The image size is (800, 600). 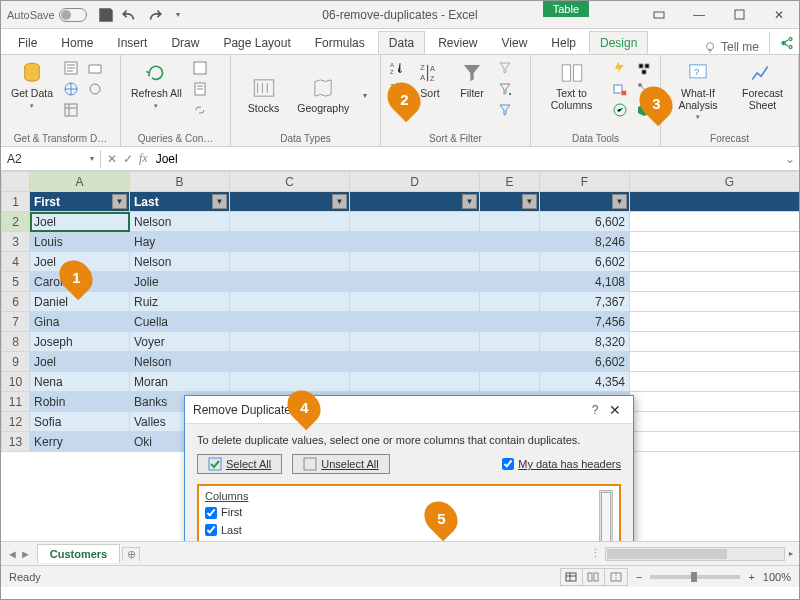 What do you see at coordinates (264, 95) in the screenshot?
I see `stocks-button: Stocks` at bounding box center [264, 95].